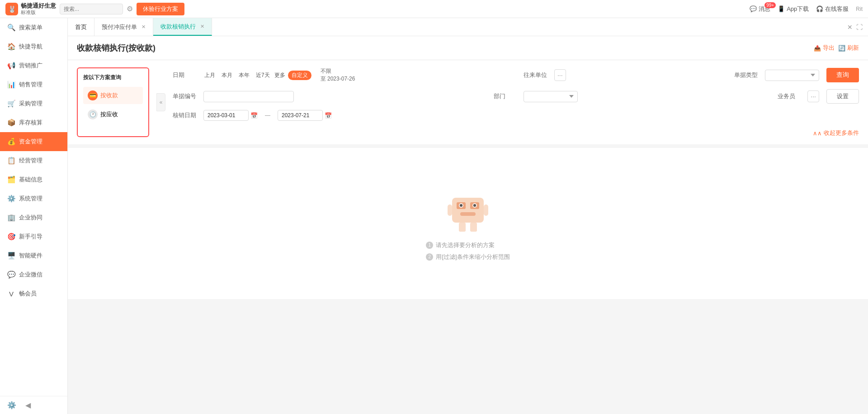 This screenshot has width=868, height=414. What do you see at coordinates (859, 27) in the screenshot?
I see `tab-expand-button: ⛶` at bounding box center [859, 27].